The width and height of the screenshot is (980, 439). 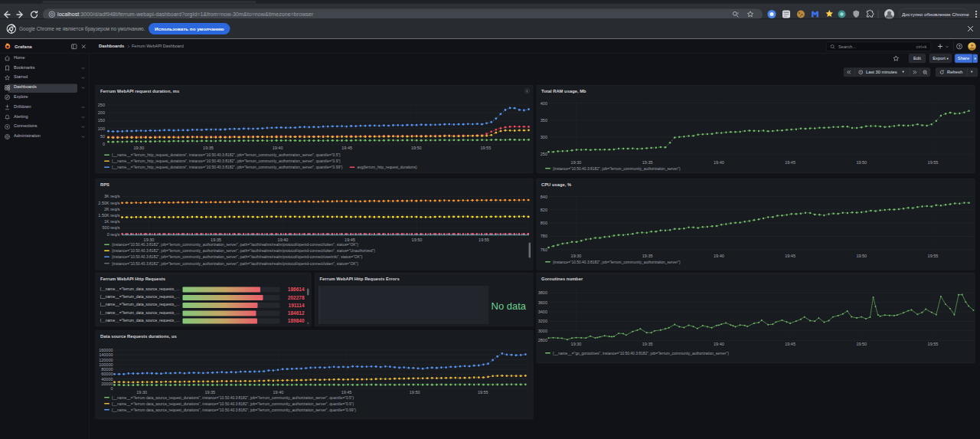 What do you see at coordinates (543, 321) in the screenshot?
I see `svg-text: 3200` at bounding box center [543, 321].